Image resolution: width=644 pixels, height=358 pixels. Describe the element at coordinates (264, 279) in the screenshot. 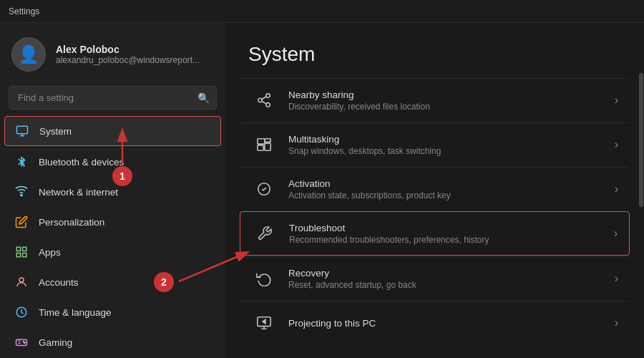

I see `recovery-icon` at that location.